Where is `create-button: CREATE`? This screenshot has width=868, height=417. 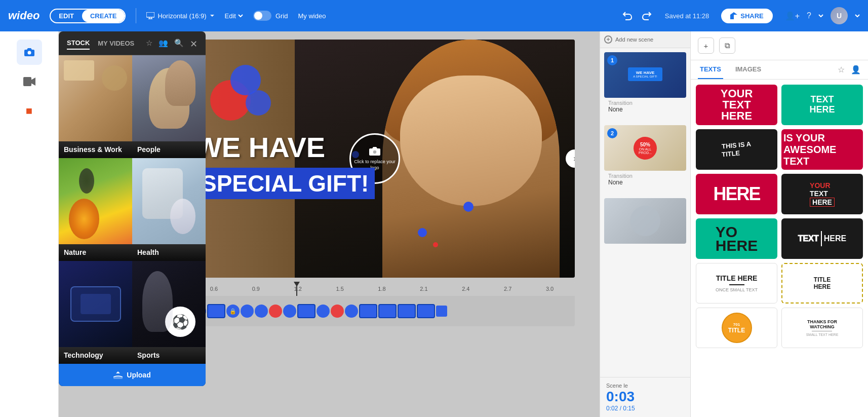 create-button: CREATE is located at coordinates (103, 16).